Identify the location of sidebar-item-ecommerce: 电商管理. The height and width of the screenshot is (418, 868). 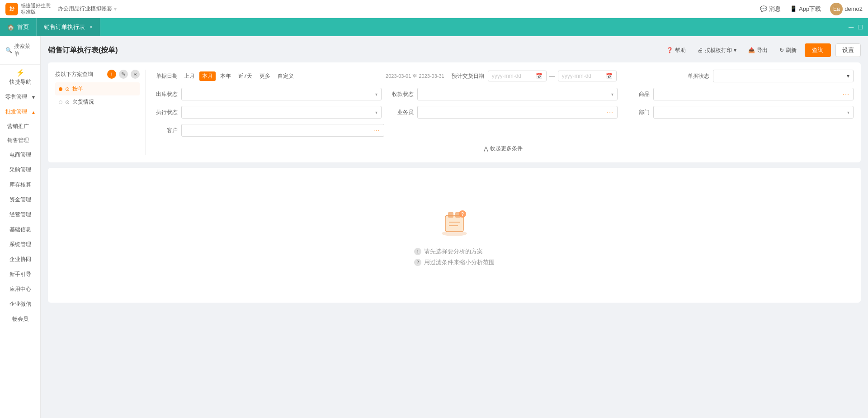
(20, 155).